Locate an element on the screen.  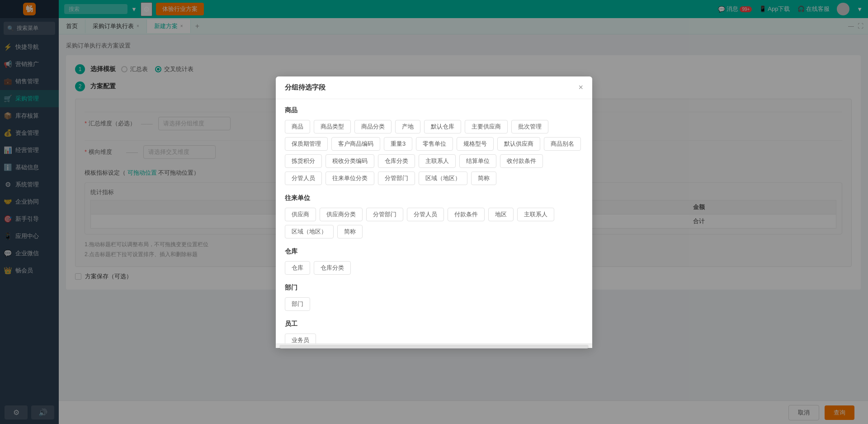
field-tag-warehouse-category: 仓库分类 is located at coordinates (396, 161).